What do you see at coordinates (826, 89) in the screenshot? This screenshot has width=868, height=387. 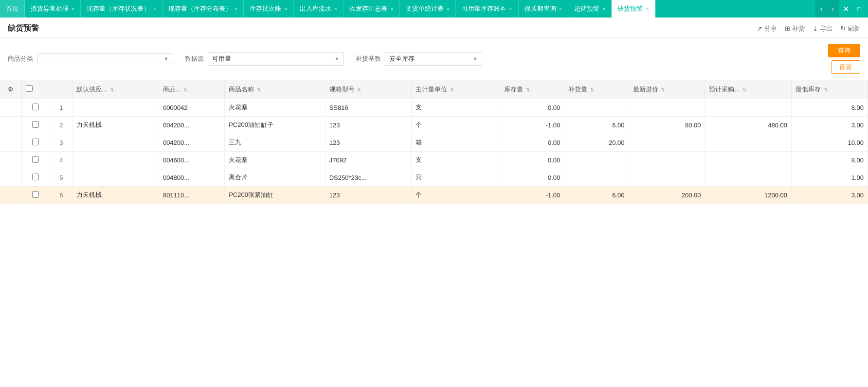 I see `min-stock-sort-icon: ⇅` at bounding box center [826, 89].